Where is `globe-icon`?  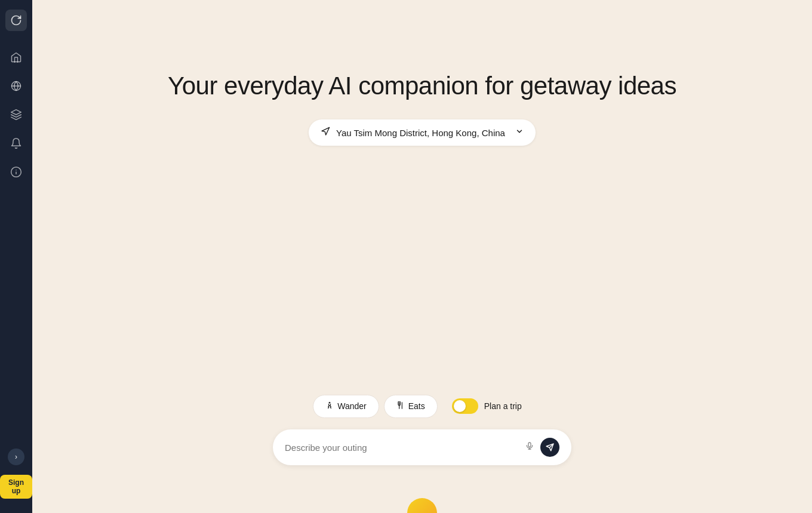
globe-icon is located at coordinates (16, 86).